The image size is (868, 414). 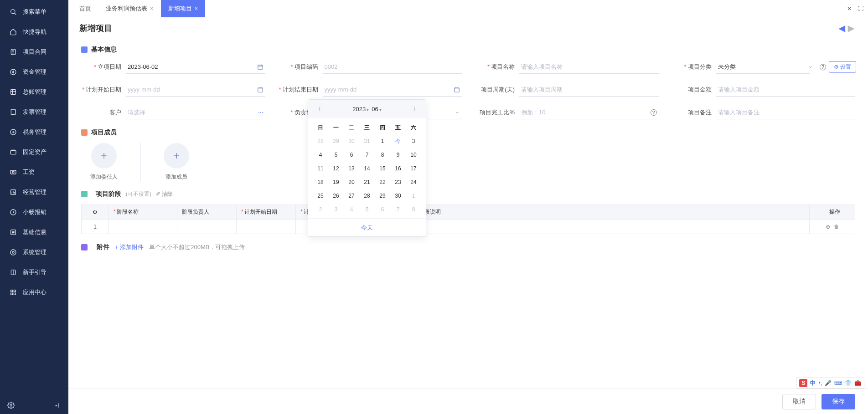 What do you see at coordinates (104, 156) in the screenshot?
I see `add-owner-button: +` at bounding box center [104, 156].